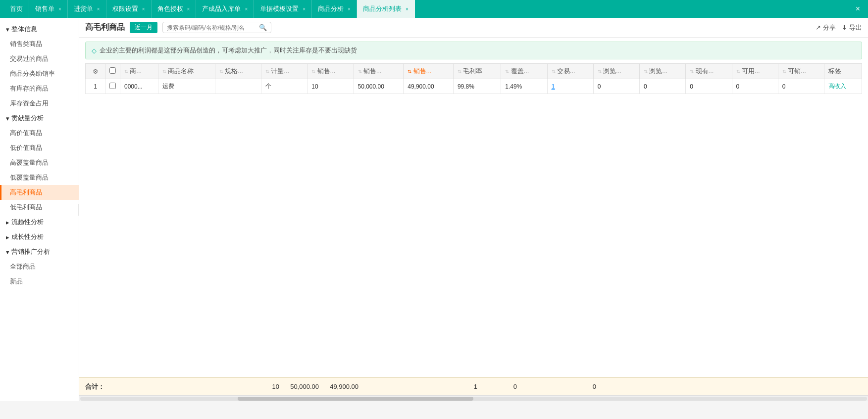 Image resolution: width=868 pixels, height=419 pixels. I want to click on th-sales-profit: ⇅ 销售..., so click(429, 71).